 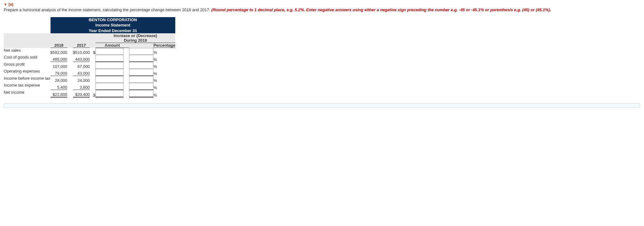 What do you see at coordinates (90, 94) in the screenshot?
I see `table-row: Net income$22,600$20,400$%` at bounding box center [90, 94].